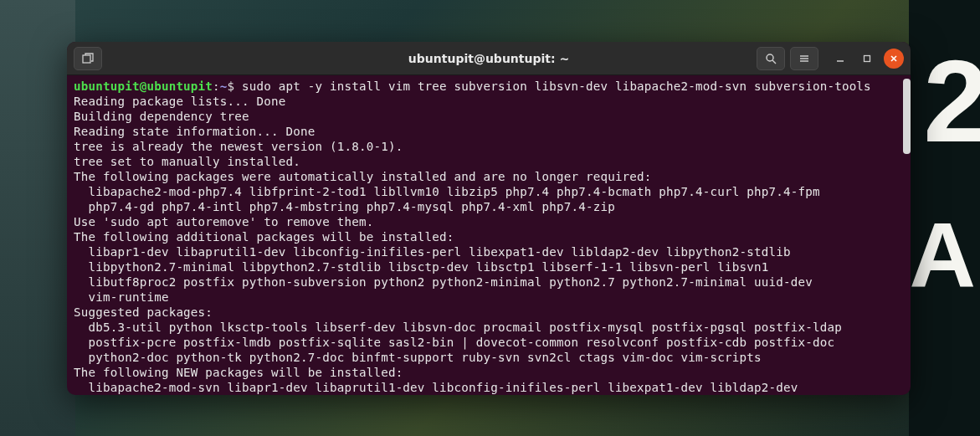  I want to click on output-line: Reading package lists... Done, so click(489, 101).